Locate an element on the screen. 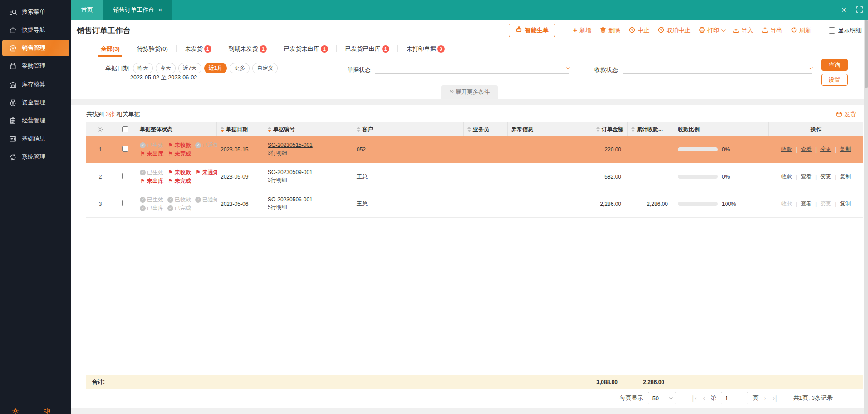  expand-more-conditions: 展开更多条件 is located at coordinates (470, 92).